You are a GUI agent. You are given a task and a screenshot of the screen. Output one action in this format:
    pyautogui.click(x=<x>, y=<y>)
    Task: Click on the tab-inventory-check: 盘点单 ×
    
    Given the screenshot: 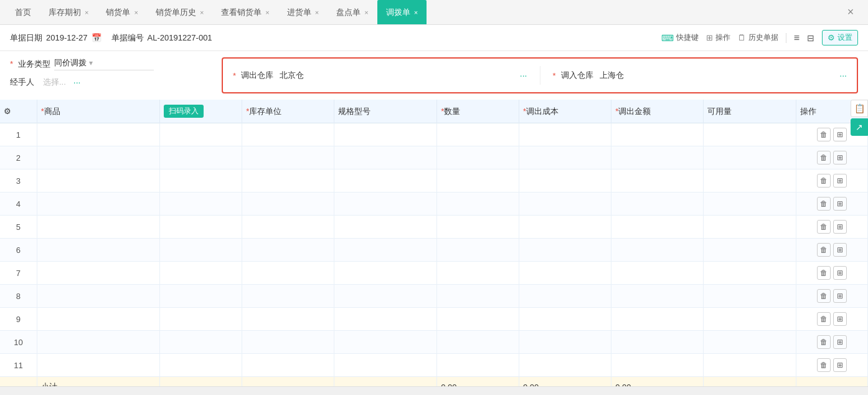 What is the action you would take?
    pyautogui.click(x=352, y=12)
    